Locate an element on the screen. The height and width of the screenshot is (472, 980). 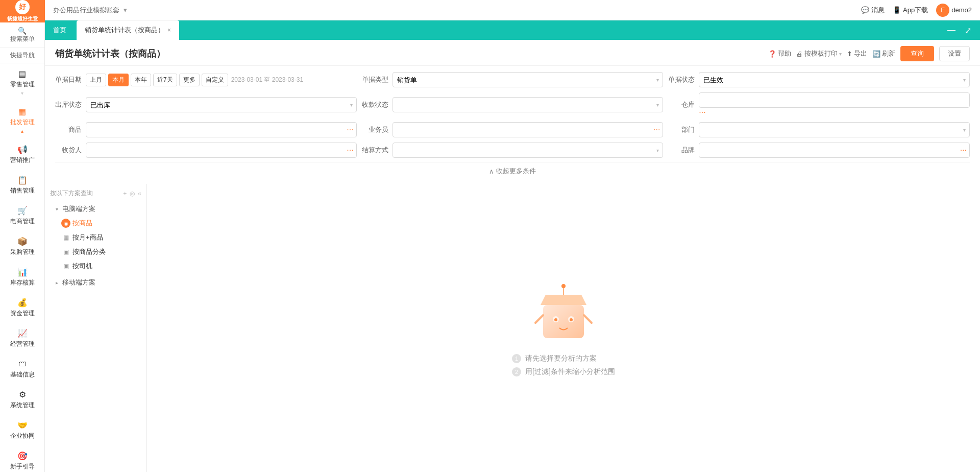
payment-status-label: 收款状态 is located at coordinates (377, 105).